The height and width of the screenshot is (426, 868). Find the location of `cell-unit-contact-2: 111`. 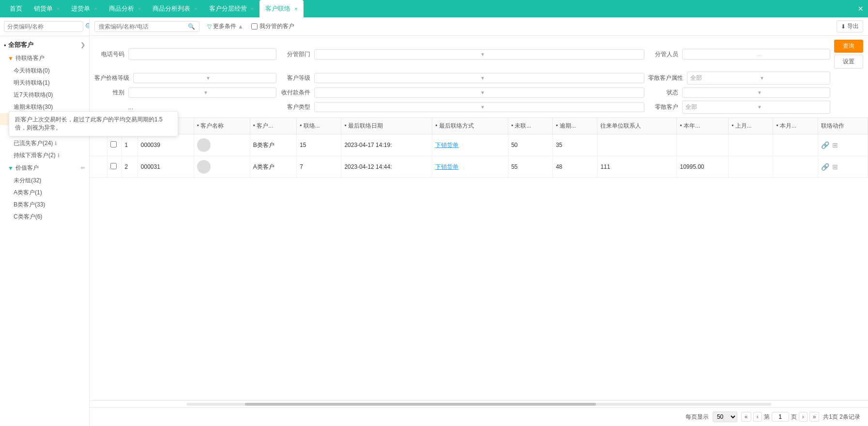

cell-unit-contact-2: 111 is located at coordinates (637, 167).